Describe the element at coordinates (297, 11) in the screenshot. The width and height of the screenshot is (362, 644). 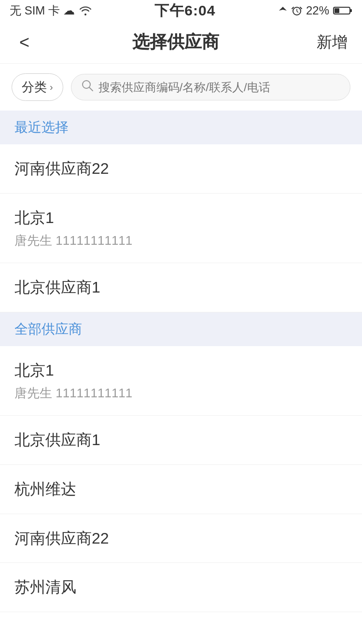
I see `alarm-icon` at that location.